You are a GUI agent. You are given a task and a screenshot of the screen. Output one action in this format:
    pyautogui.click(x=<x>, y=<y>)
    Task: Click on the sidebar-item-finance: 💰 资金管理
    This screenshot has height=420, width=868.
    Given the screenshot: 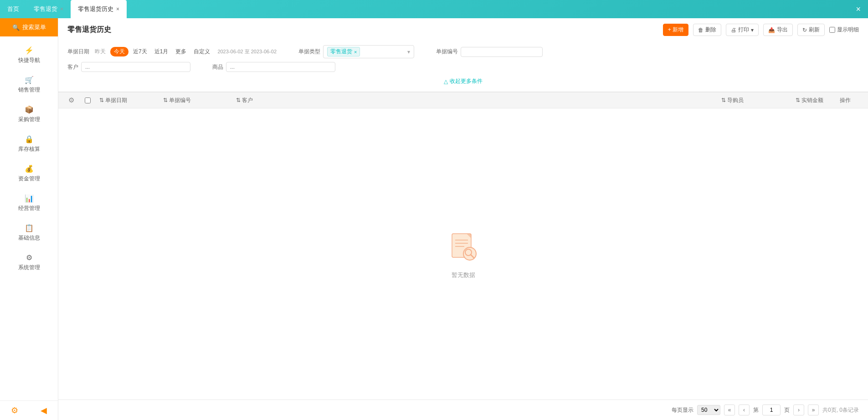 What is the action you would take?
    pyautogui.click(x=29, y=173)
    